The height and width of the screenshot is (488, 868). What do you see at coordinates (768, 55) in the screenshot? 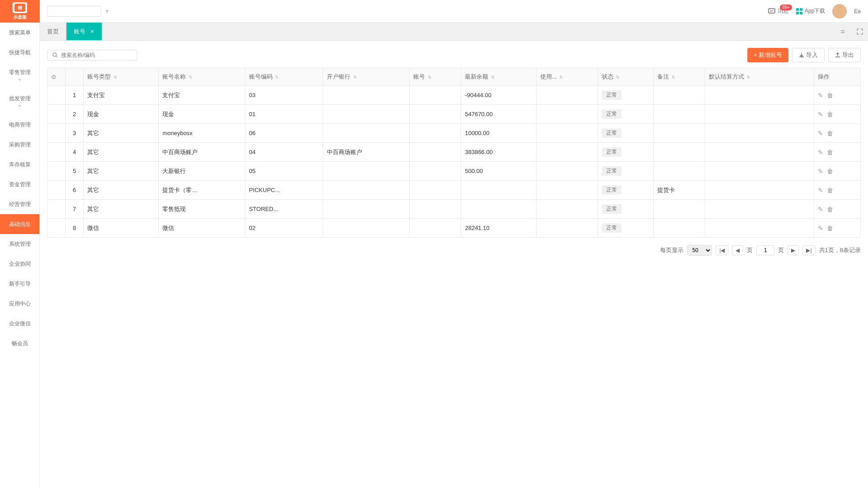
I see `add-account-button: + 新增账号` at bounding box center [768, 55].